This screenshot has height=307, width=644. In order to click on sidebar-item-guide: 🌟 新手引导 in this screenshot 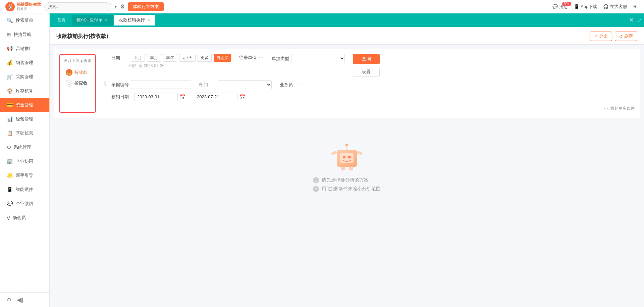, I will do `click(25, 175)`.